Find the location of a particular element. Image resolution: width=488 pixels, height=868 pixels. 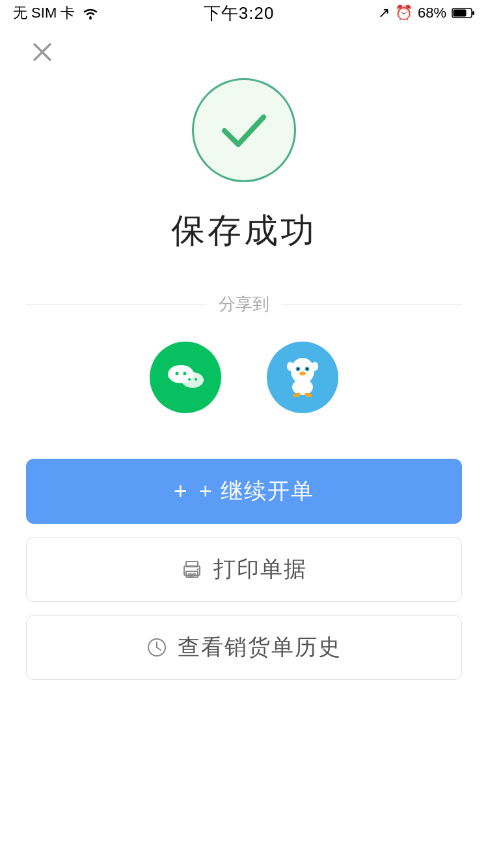

share-divider: 分享到 is located at coordinates (244, 305).